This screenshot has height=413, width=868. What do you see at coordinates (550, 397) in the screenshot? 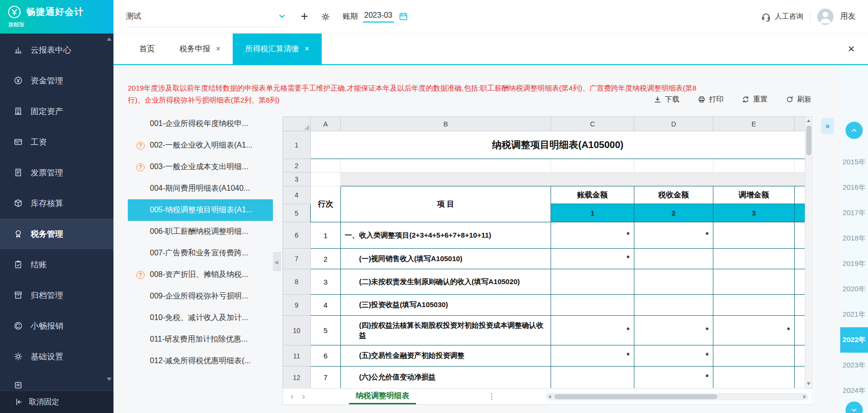
I see `scroll-left-icon` at bounding box center [550, 397].